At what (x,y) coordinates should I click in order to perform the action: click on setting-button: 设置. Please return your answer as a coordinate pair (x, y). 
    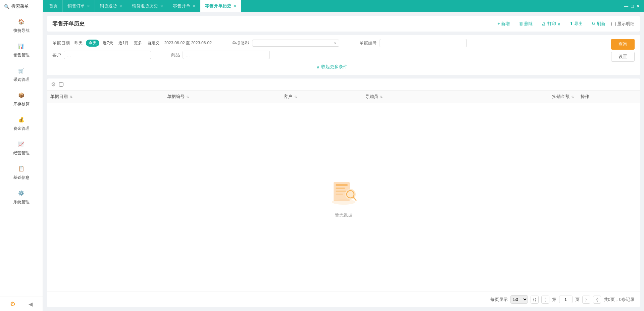
    Looking at the image, I should click on (623, 57).